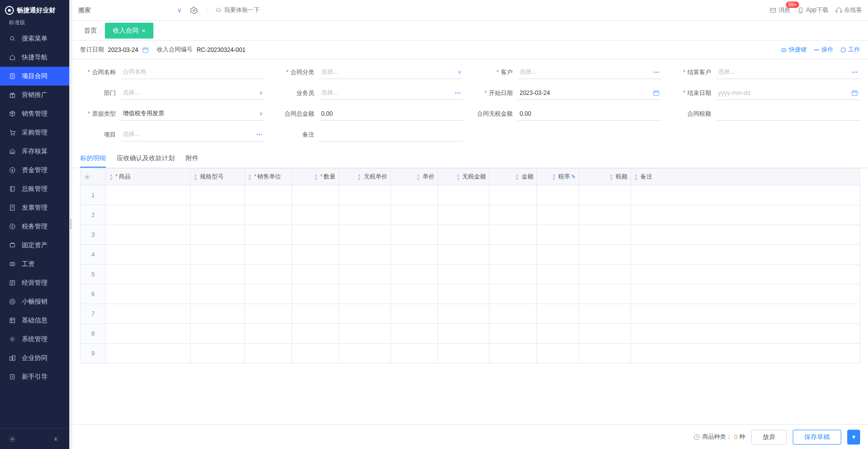 The width and height of the screenshot is (868, 449). Describe the element at coordinates (35, 377) in the screenshot. I see `sidebar-item-guide: 新手引导` at that location.